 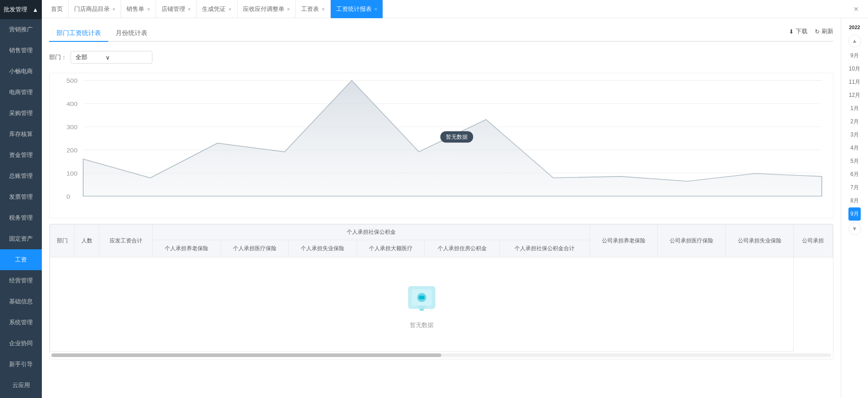 I want to click on timeline-month-8: 5月, so click(x=854, y=161).